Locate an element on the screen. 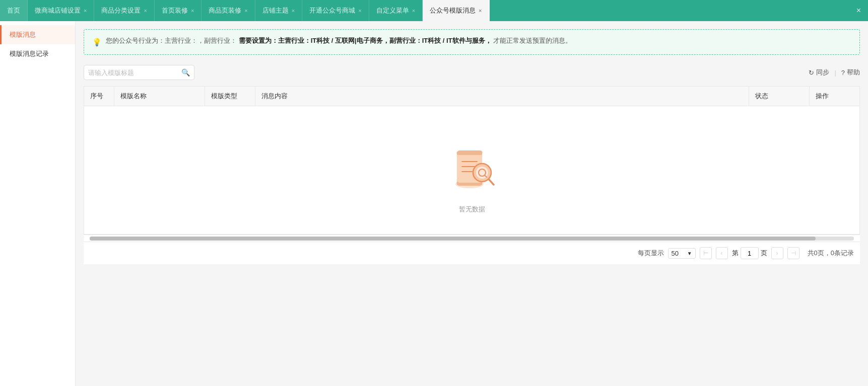  top-nav: 首页 微商城店铺设置 × 商品分类设置 × 首页装修 × 商品页装修 × 店铺主… is located at coordinates (434, 11).